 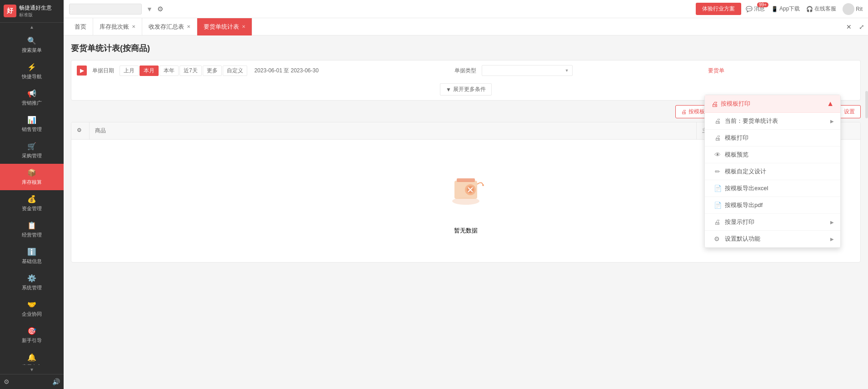 What do you see at coordinates (32, 256) in the screenshot?
I see `sidebar-item-basic: ℹ️ 基础信息` at bounding box center [32, 256].